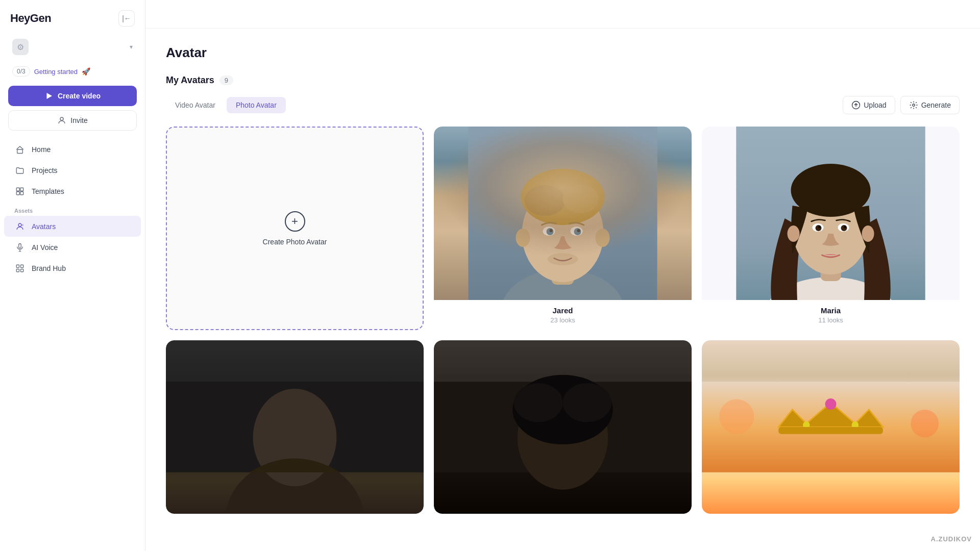 The width and height of the screenshot is (980, 551). What do you see at coordinates (831, 315) in the screenshot?
I see `maria-info: Maria 11 looks` at bounding box center [831, 315].